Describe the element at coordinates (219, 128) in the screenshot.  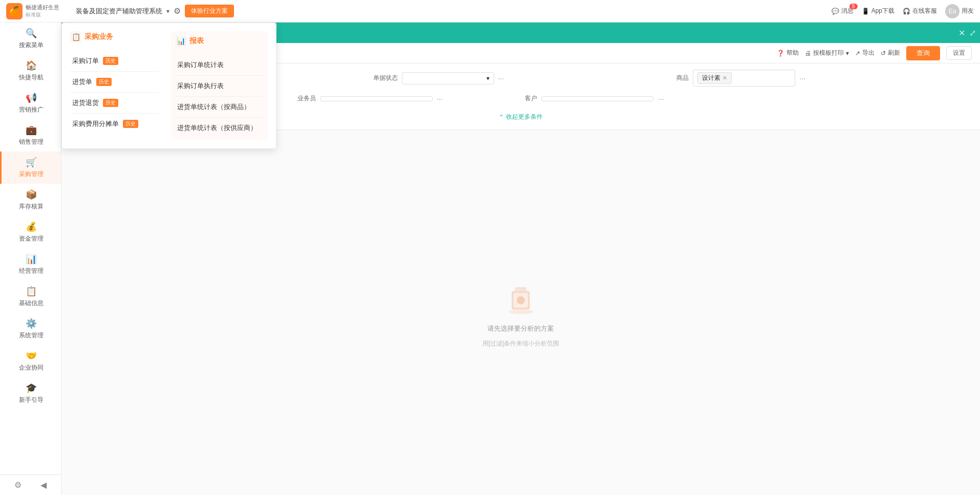
I see `menu-item-receive-by-supplier: 进货单统计表（按供应商）` at that location.